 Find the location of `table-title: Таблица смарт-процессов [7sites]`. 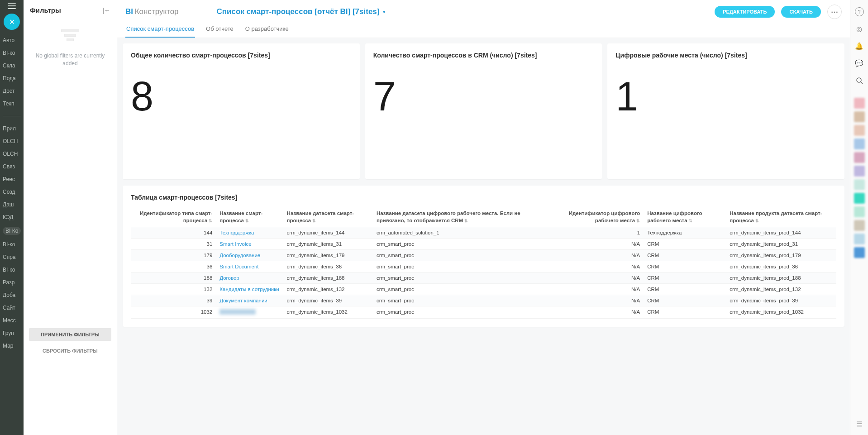

table-title: Таблица смарт-процессов [7sites] is located at coordinates (483, 197).